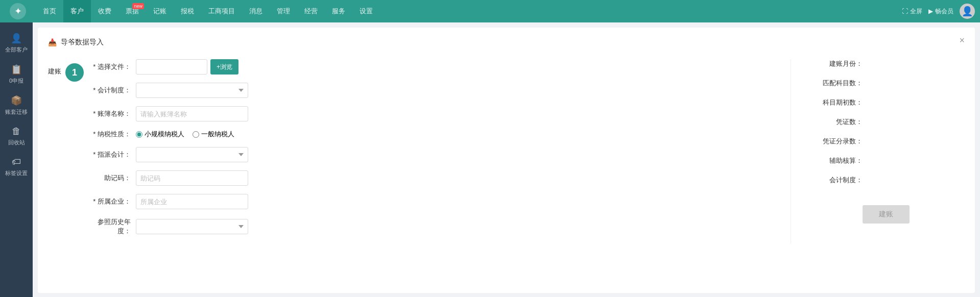  What do you see at coordinates (283, 11) in the screenshot?
I see `nav-item-management: 管理` at bounding box center [283, 11].